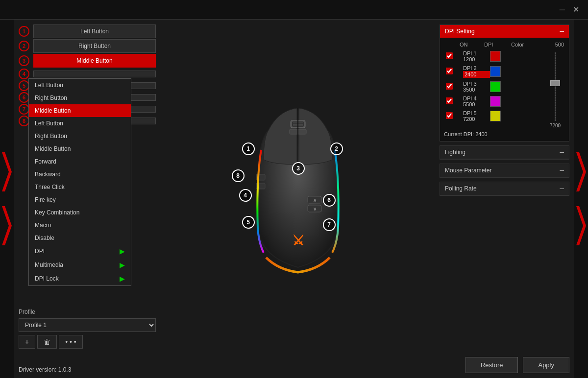 The image size is (588, 378). I want to click on dpi-4-name: DPI 4, so click(476, 98).